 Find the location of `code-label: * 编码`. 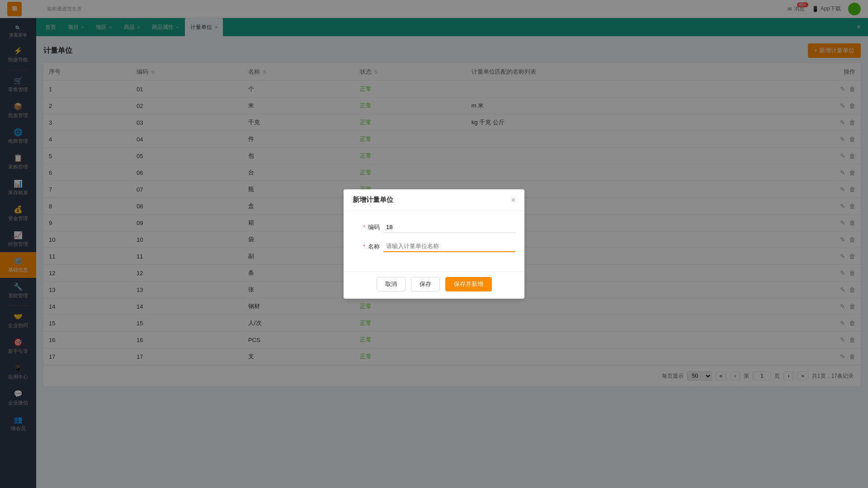

code-label: * 编码 is located at coordinates (366, 227).